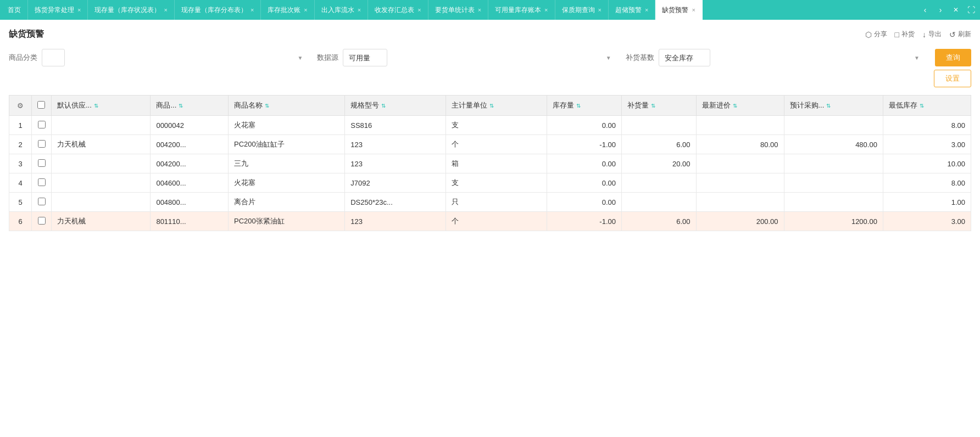  What do you see at coordinates (496, 164) in the screenshot?
I see `td-unit: 箱` at bounding box center [496, 164].